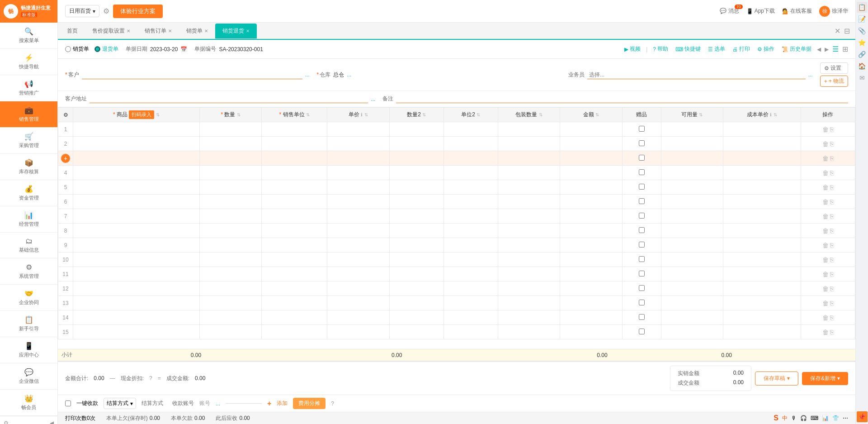 This screenshot has width=868, height=424. Describe the element at coordinates (775, 115) in the screenshot. I see `cost-sort-icon: ⇅` at that location.